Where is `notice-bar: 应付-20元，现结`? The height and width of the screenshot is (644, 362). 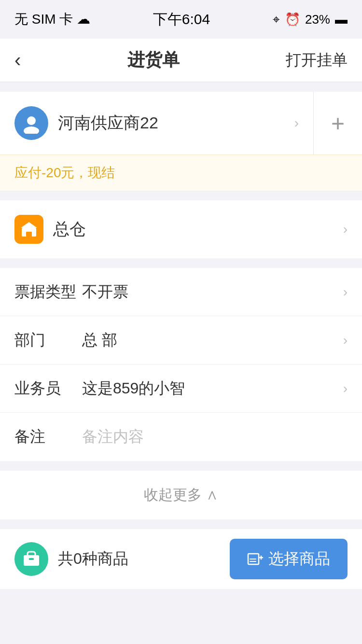
notice-bar: 应付-20元，现结 is located at coordinates (181, 173).